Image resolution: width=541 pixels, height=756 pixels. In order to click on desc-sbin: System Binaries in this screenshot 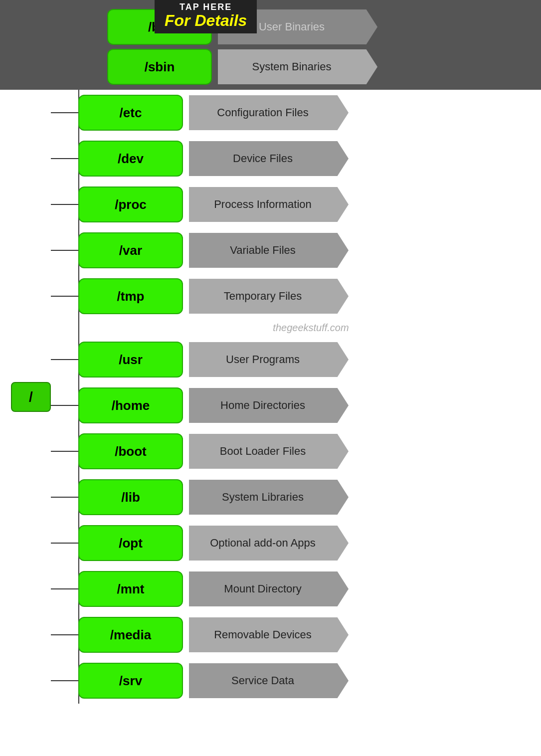, I will do `click(298, 67)`.